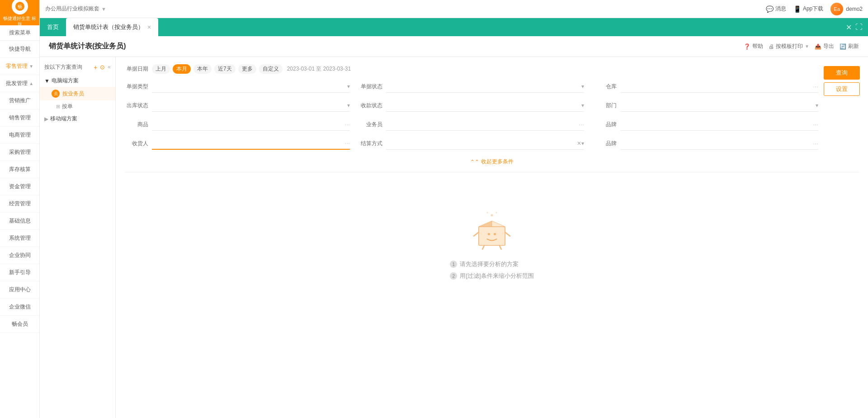 Image resolution: width=868 pixels, height=418 pixels. Describe the element at coordinates (247, 69) in the screenshot. I see `date-more-btn: 更多` at that location.